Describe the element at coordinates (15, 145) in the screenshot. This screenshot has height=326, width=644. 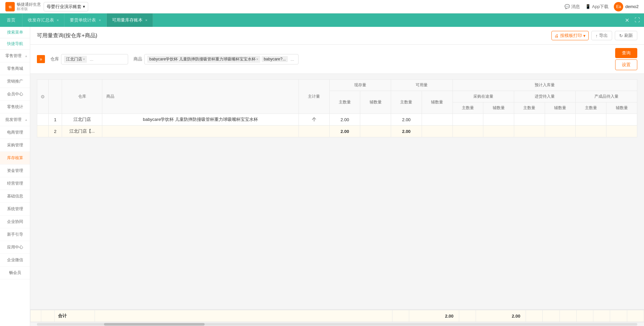
I see `sidebar-item-purchase: 采购管理` at that location.